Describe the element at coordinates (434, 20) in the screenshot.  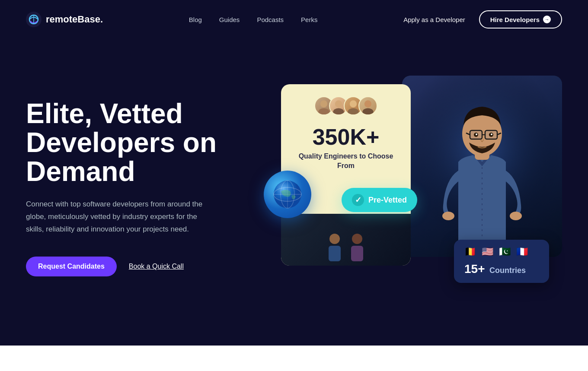
I see `apply-as-developer-link: Apply as a Developer` at that location.